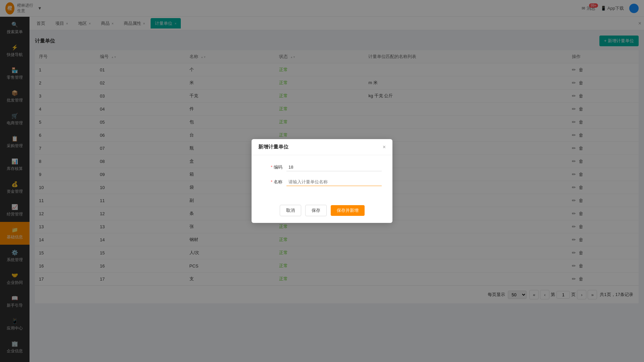 The height and width of the screenshot is (362, 644). What do you see at coordinates (316, 210) in the screenshot?
I see `save-button: 保存` at bounding box center [316, 210].